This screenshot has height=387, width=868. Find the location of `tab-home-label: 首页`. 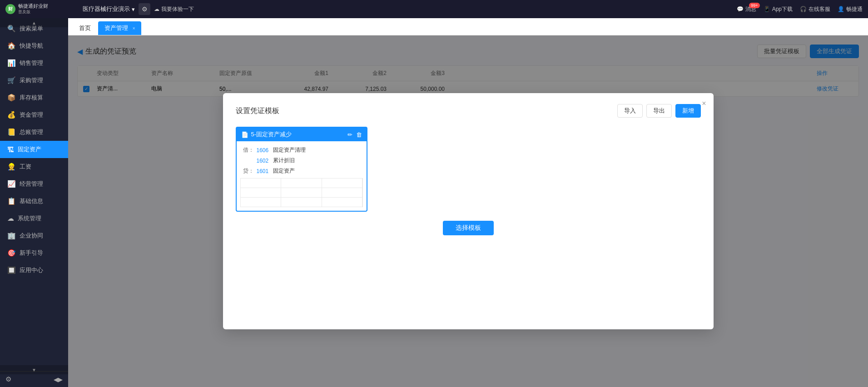

tab-home-label: 首页 is located at coordinates (85, 28).